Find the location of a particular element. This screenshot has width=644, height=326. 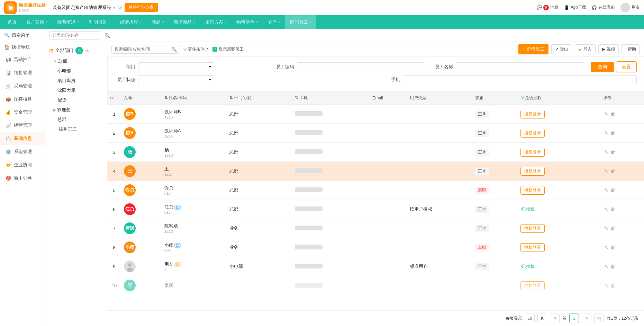

col-settings: ⚙ is located at coordinates (114, 98).